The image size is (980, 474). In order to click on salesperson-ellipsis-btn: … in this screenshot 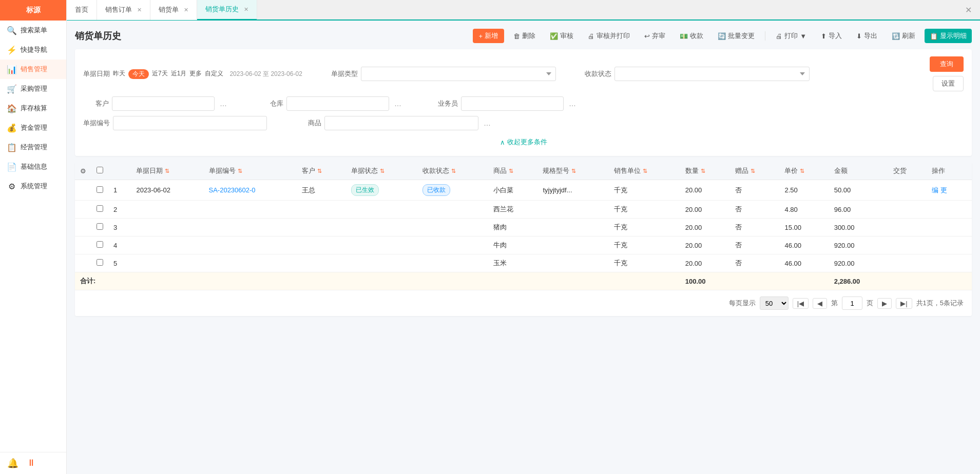, I will do `click(572, 104)`.